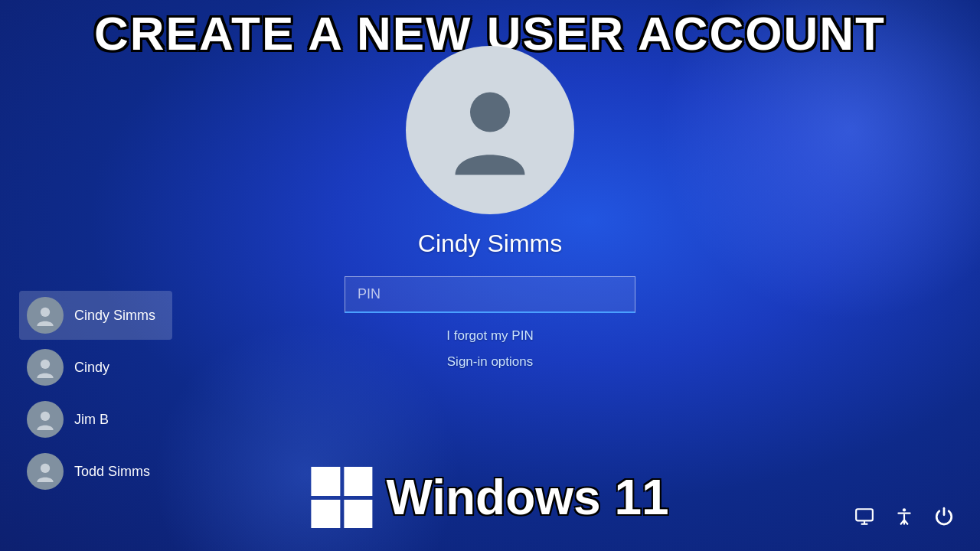 The image size is (980, 551). Describe the element at coordinates (864, 517) in the screenshot. I see `network-icon` at that location.